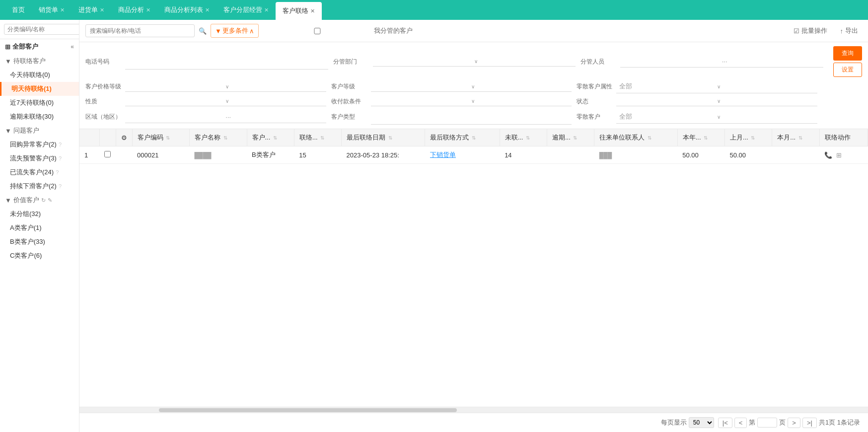 Image resolution: width=868 pixels, height=432 pixels. I want to click on row-checkbox, so click(107, 154).